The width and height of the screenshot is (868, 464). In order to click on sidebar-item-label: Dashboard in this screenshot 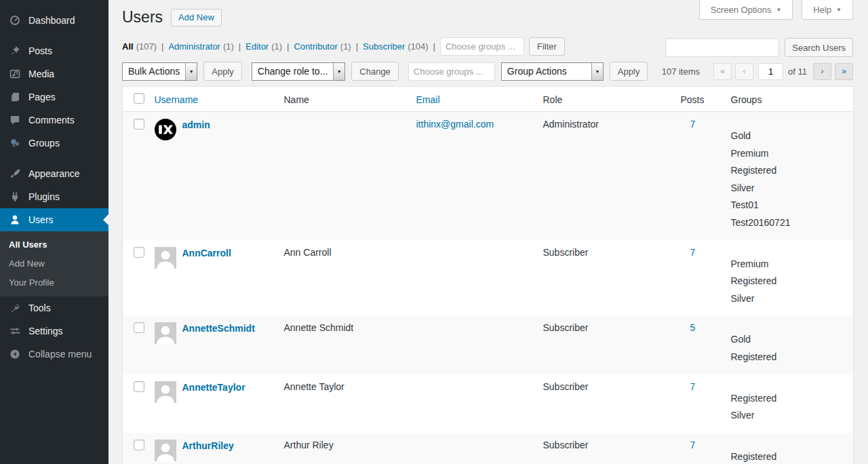, I will do `click(52, 20)`.